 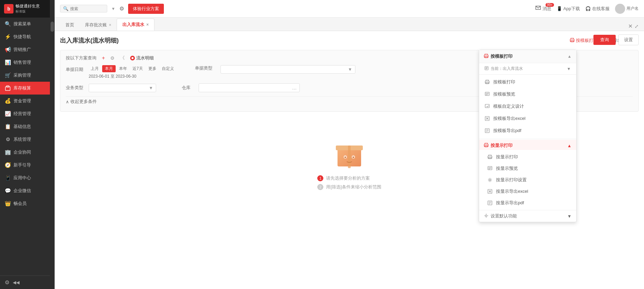 What do you see at coordinates (7, 282) in the screenshot?
I see `settings-icon: ⚙` at bounding box center [7, 282].